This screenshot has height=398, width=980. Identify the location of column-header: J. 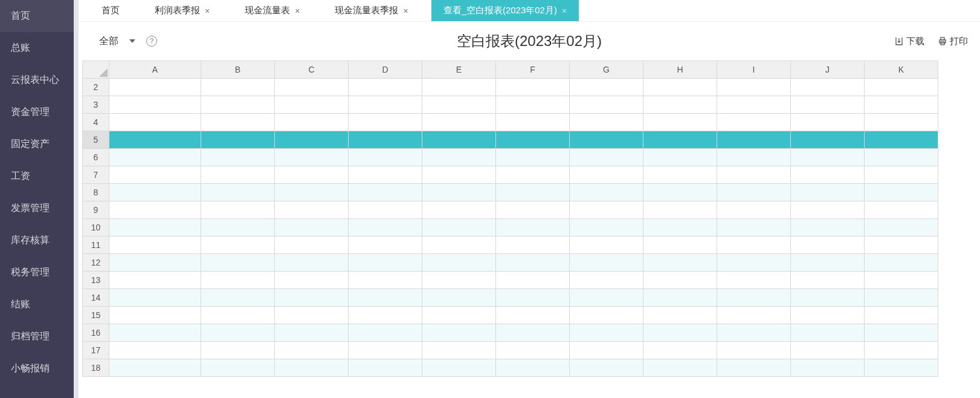
(828, 70).